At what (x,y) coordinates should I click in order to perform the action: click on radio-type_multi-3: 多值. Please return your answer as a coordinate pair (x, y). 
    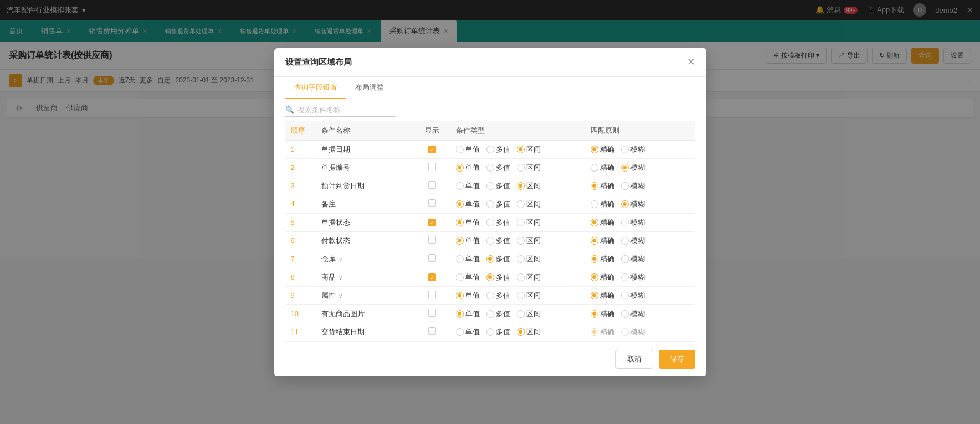
    Looking at the image, I should click on (499, 204).